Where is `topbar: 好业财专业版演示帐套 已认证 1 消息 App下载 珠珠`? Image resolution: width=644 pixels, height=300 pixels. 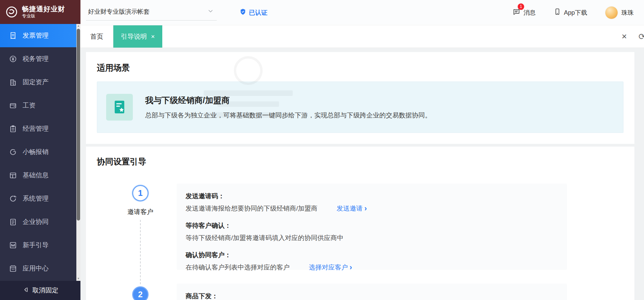
topbar: 好业财专业版演示帐套 已认证 1 消息 App下载 珠珠 is located at coordinates (362, 13).